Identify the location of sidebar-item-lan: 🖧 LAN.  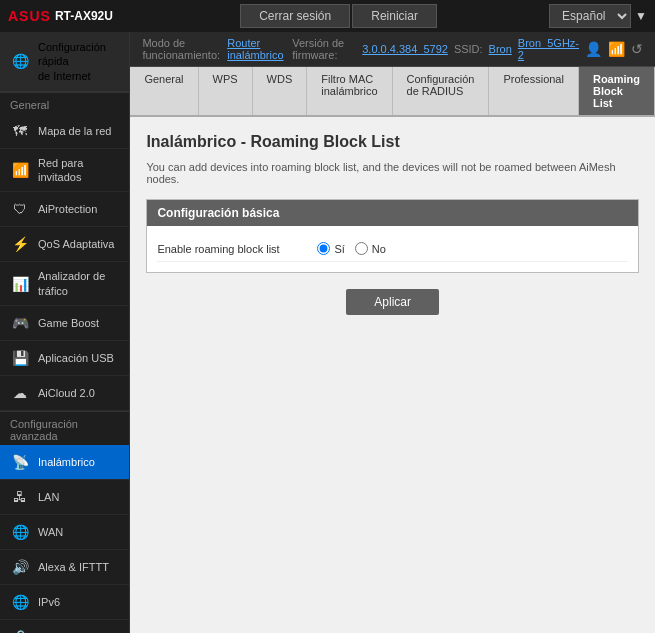
(64, 498).